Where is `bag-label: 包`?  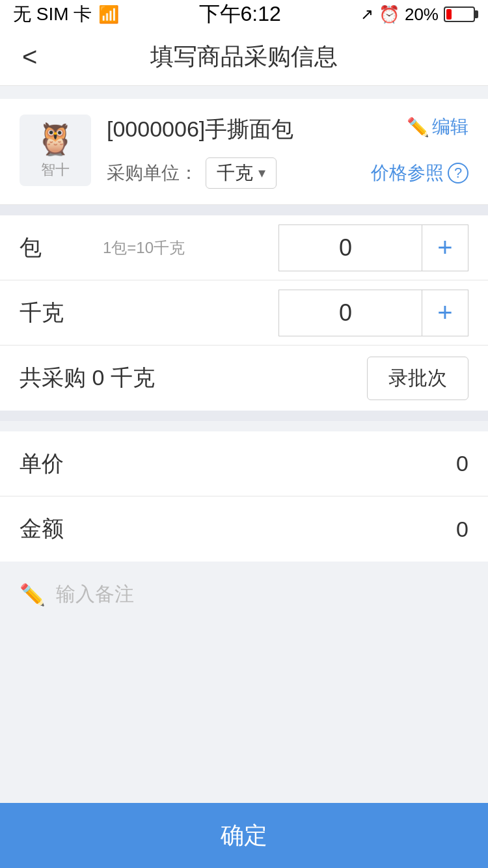
bag-label: 包 is located at coordinates (59, 248).